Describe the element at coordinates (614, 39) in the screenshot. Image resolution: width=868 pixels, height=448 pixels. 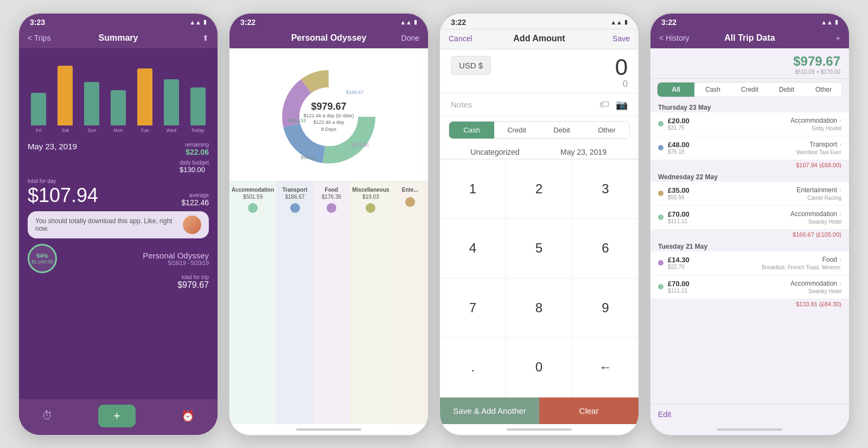
I see `nav-save-button: Save` at that location.